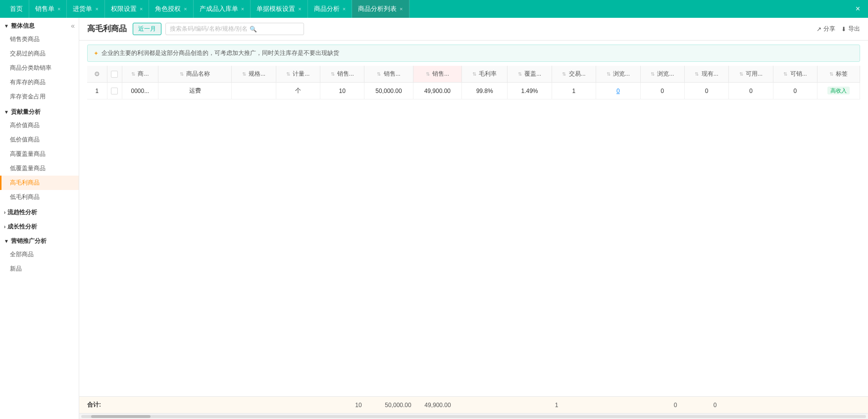 The image size is (868, 419). What do you see at coordinates (114, 91) in the screenshot?
I see `cell-checkbox` at bounding box center [114, 91].